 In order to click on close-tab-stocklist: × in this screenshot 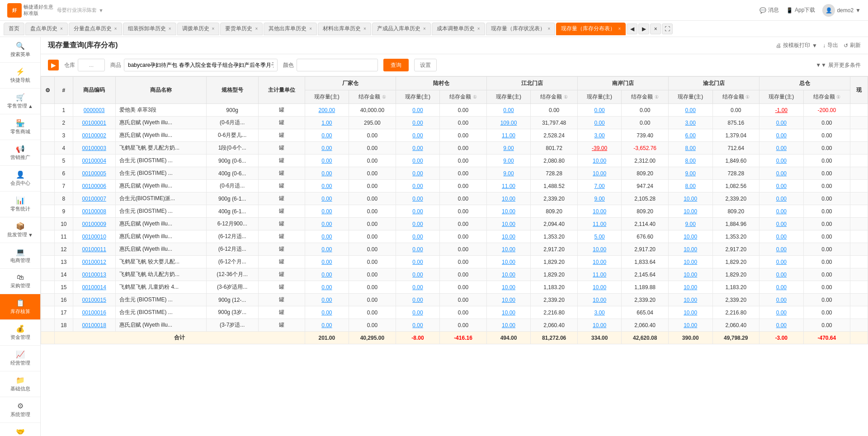, I will do `click(61, 29)`.